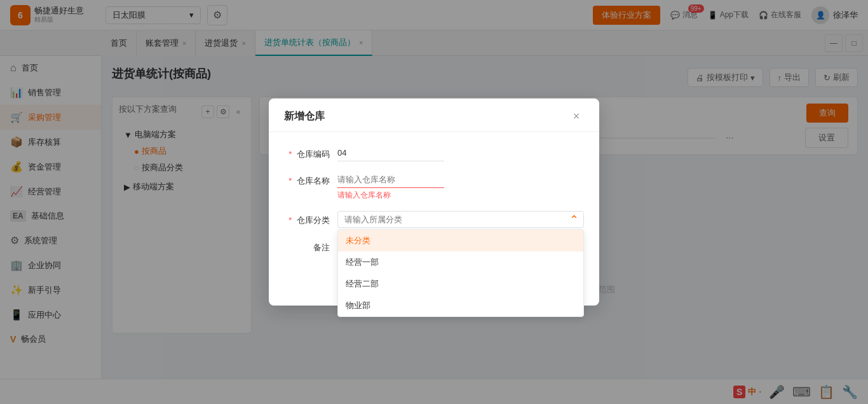 The width and height of the screenshot is (868, 404). Describe the element at coordinates (574, 220) in the screenshot. I see `dropdown-arrow-icon: ⌃` at that location.